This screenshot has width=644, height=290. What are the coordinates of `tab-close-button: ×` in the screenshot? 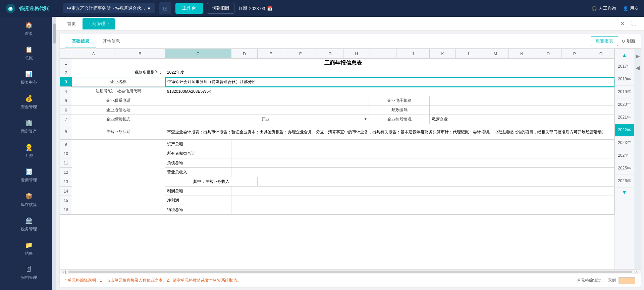 It's located at (108, 24).